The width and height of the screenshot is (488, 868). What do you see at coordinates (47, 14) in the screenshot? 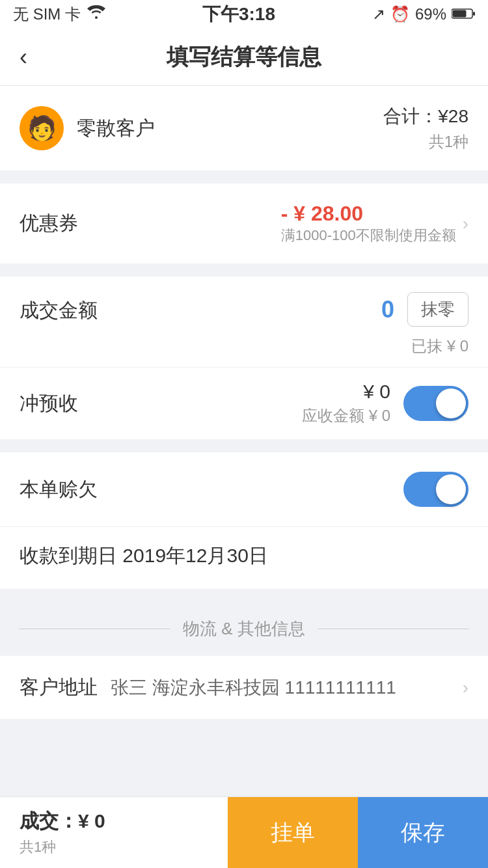
I see `sim-label: 无 SIM 卡` at bounding box center [47, 14].